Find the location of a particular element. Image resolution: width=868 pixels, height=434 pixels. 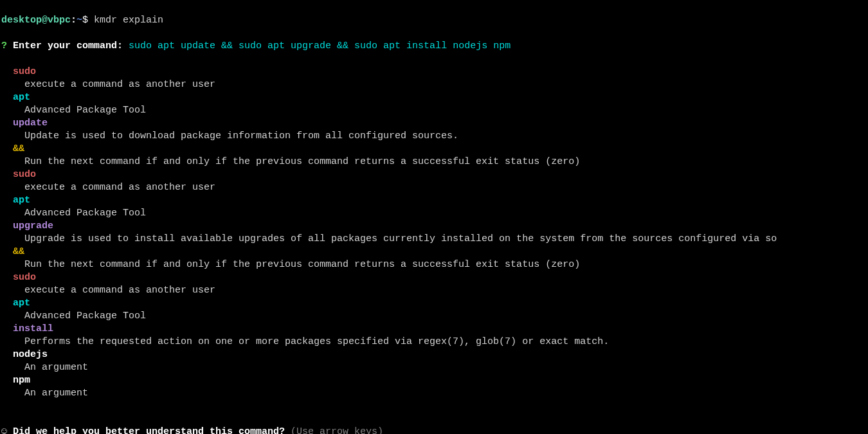

token-name: nodejs is located at coordinates (434, 355).